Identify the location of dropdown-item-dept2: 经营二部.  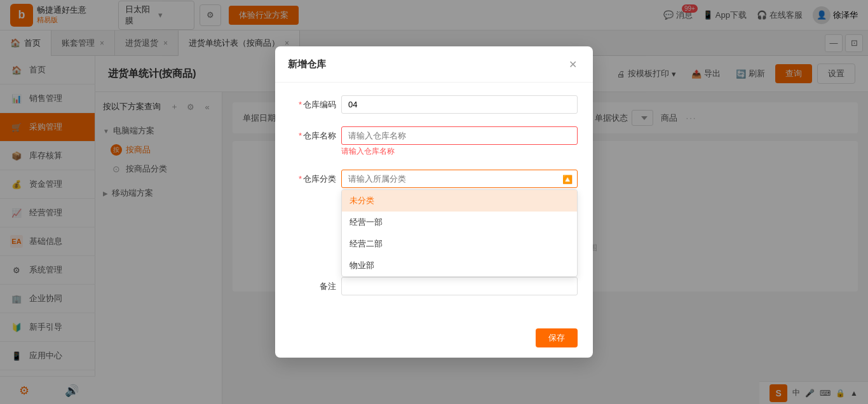
(459, 244).